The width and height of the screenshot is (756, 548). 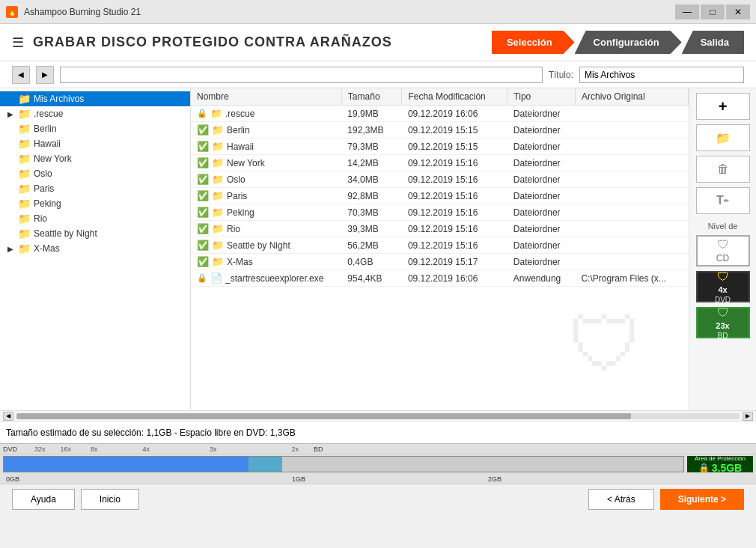 I want to click on disc-cd: 🛡 CD, so click(x=723, y=251).